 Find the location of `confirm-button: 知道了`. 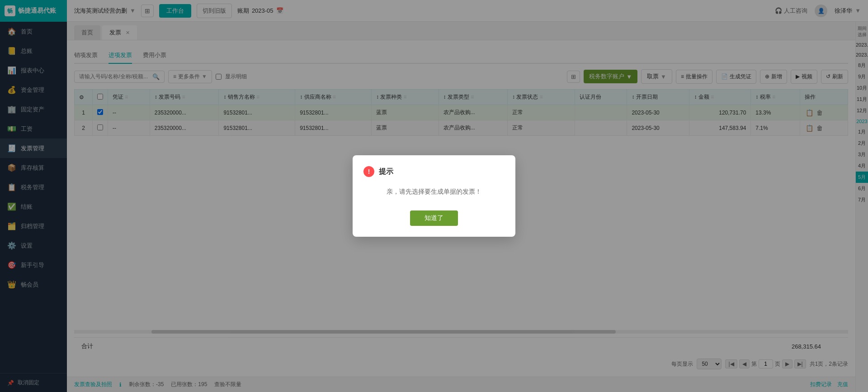

confirm-button: 知道了 is located at coordinates (434, 218).